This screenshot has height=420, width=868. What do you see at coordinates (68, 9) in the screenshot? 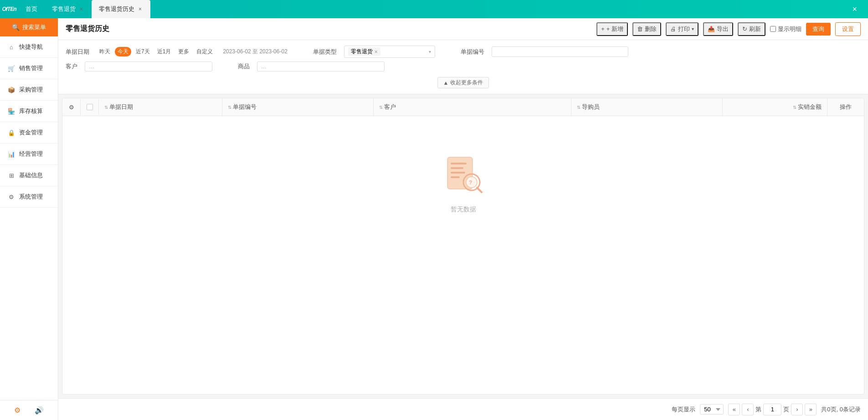
I see `tab-return: 零售退货 ×` at bounding box center [68, 9].